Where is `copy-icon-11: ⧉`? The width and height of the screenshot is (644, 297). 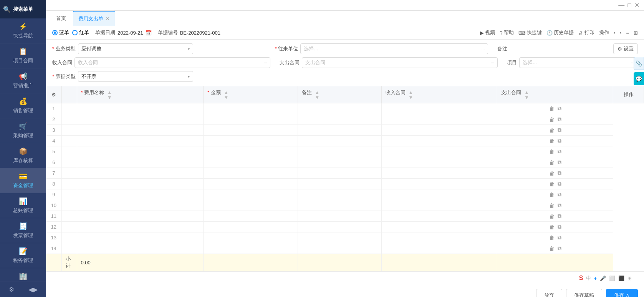
copy-icon-11: ⧉ is located at coordinates (560, 216).